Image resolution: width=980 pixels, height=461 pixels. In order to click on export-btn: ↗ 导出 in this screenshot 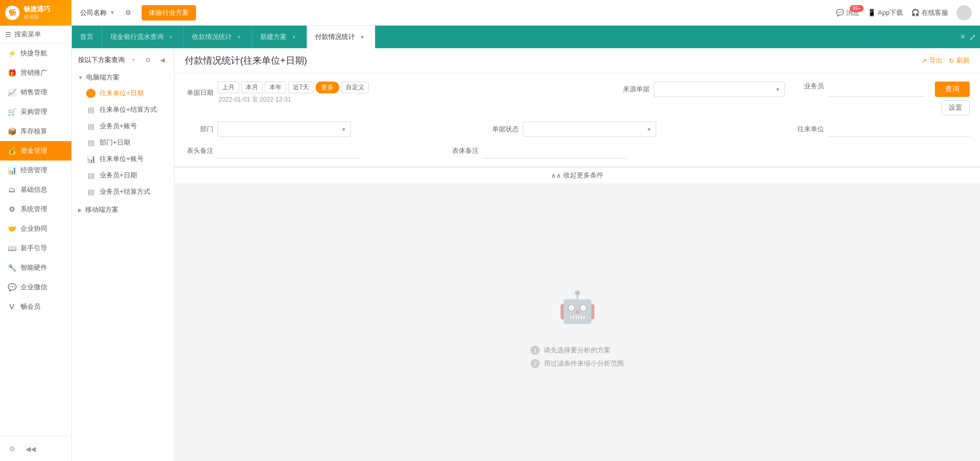, I will do `click(932, 61)`.